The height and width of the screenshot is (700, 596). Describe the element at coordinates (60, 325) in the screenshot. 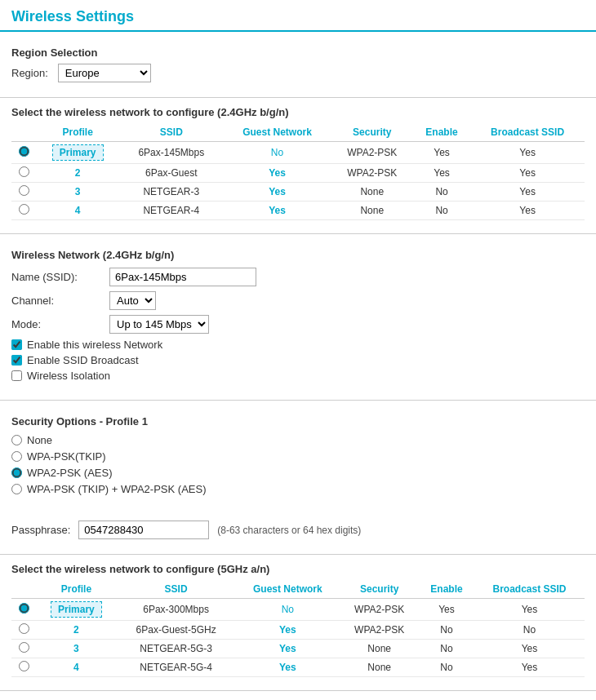

I see `mode-label: Mode:` at that location.